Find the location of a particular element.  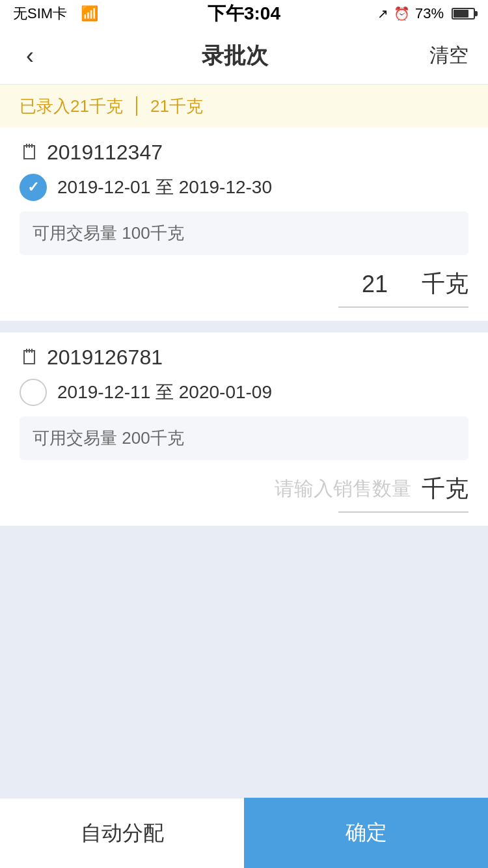

recorded-value: 21千克 is located at coordinates (177, 107).